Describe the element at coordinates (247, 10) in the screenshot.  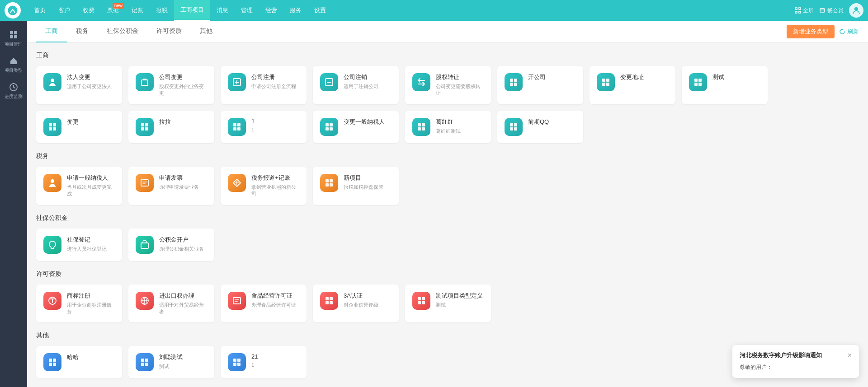
I see `nav-management: 管理` at that location.